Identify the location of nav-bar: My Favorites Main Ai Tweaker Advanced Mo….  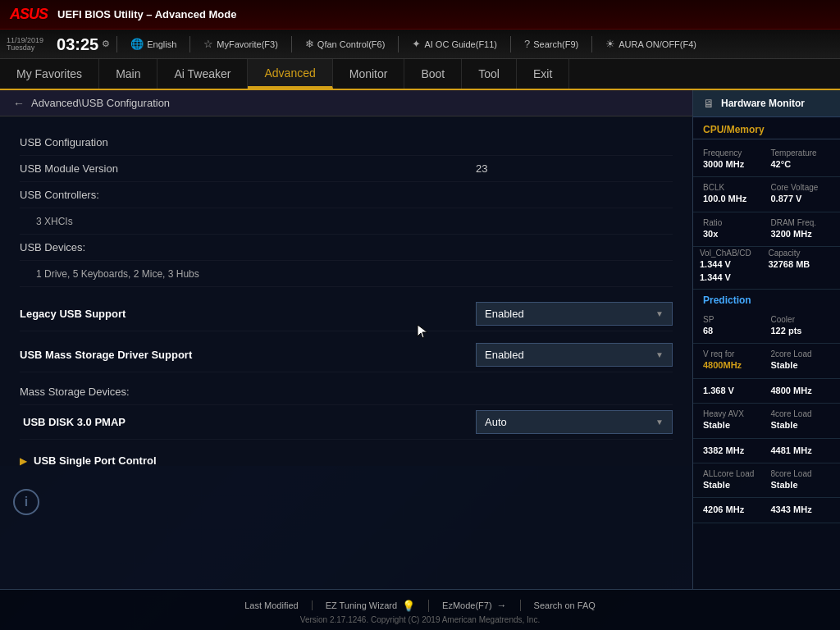
(420, 75).